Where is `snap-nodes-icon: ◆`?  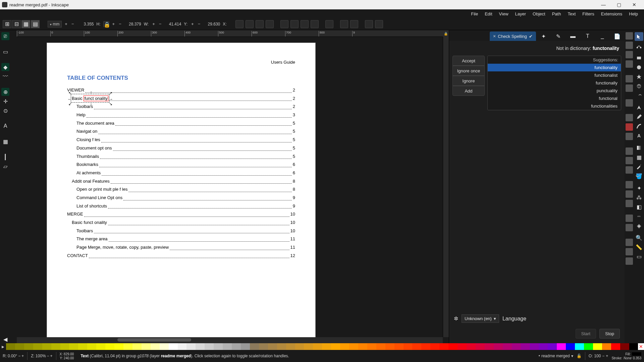
snap-nodes-icon: ◆ is located at coordinates (5, 67).